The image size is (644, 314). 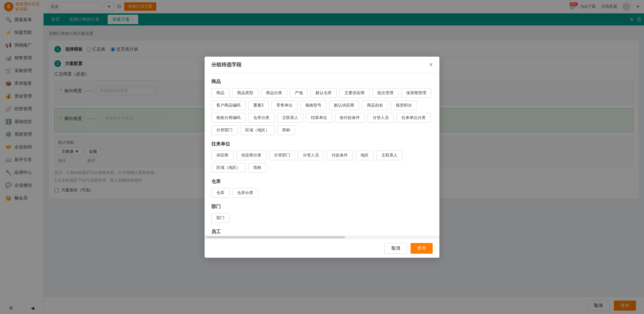 I want to click on field-product: 商品, so click(x=220, y=93).